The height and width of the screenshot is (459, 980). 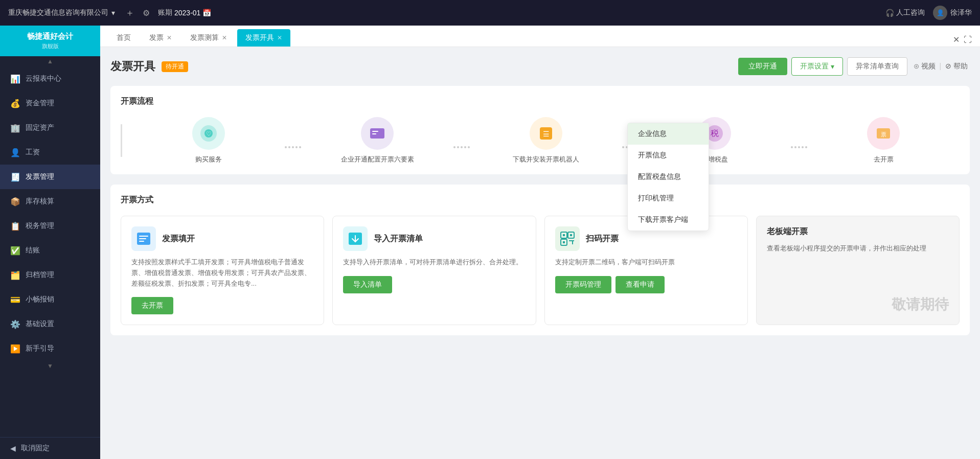 What do you see at coordinates (15, 300) in the screenshot?
I see `expense-icon: 💳` at bounding box center [15, 300].